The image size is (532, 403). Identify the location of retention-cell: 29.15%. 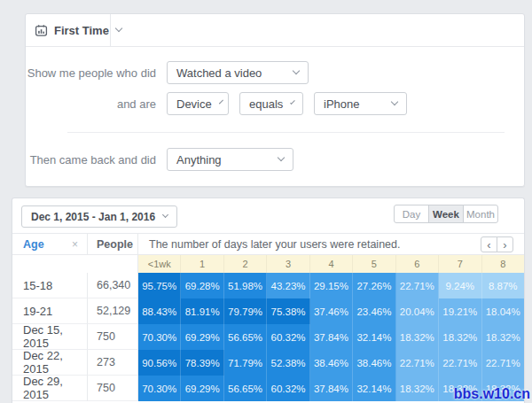
(332, 285).